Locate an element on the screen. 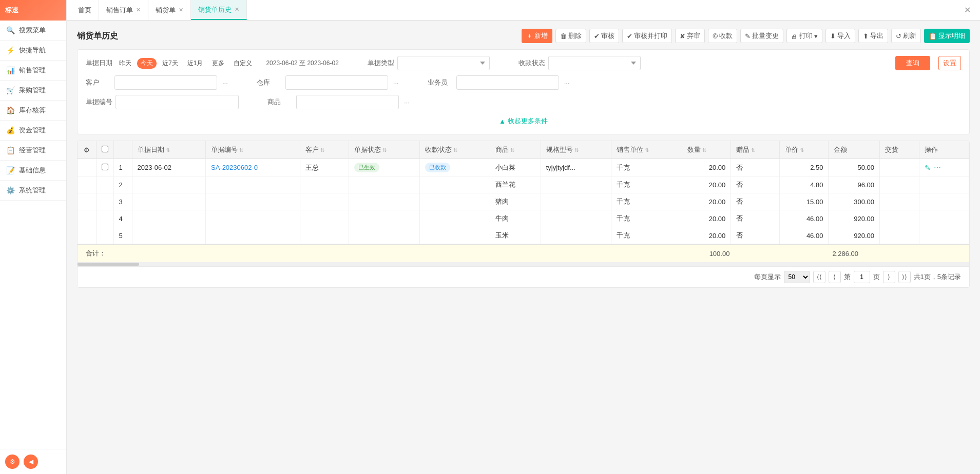 Image resolution: width=980 pixels, height=474 pixels. page-last-btn: ⟩⟩ is located at coordinates (905, 277).